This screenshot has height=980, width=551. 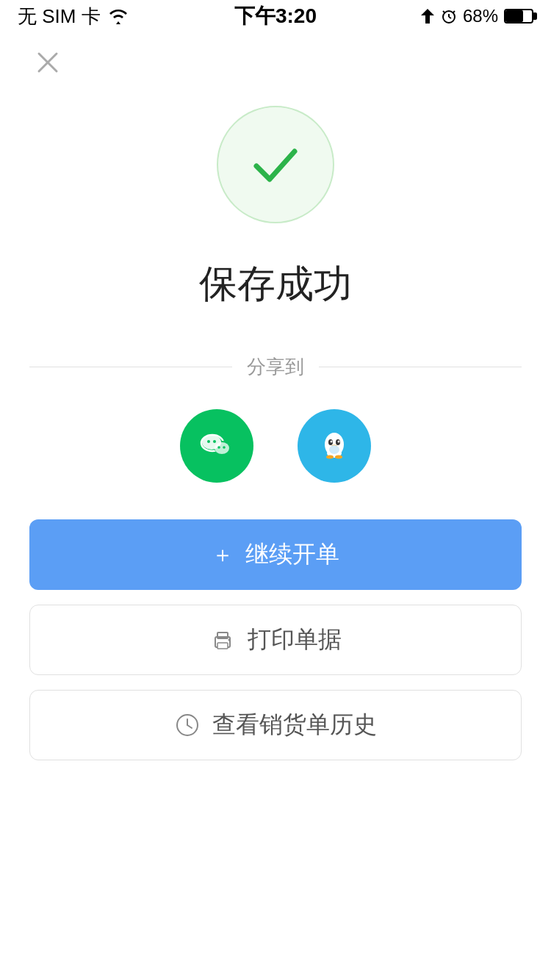 I want to click on plus-icon: ＋, so click(x=223, y=555).